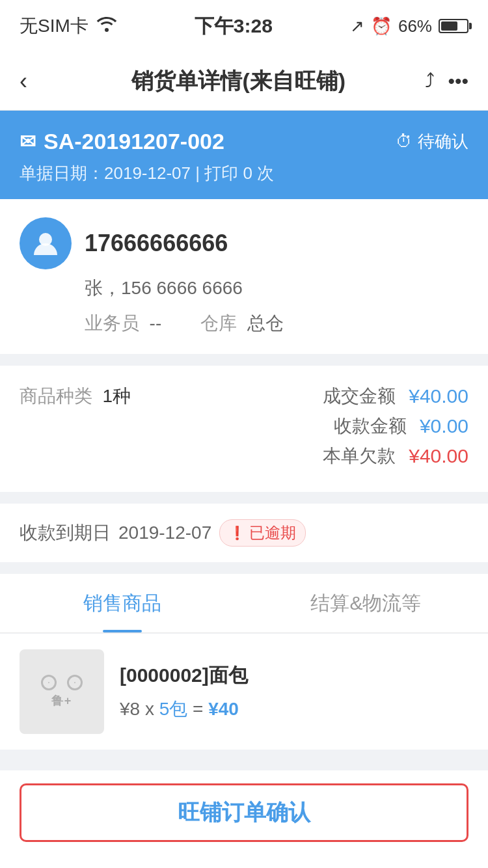 The height and width of the screenshot is (868, 488). What do you see at coordinates (444, 426) in the screenshot?
I see `amount-value-1: ¥0.00` at bounding box center [444, 426].